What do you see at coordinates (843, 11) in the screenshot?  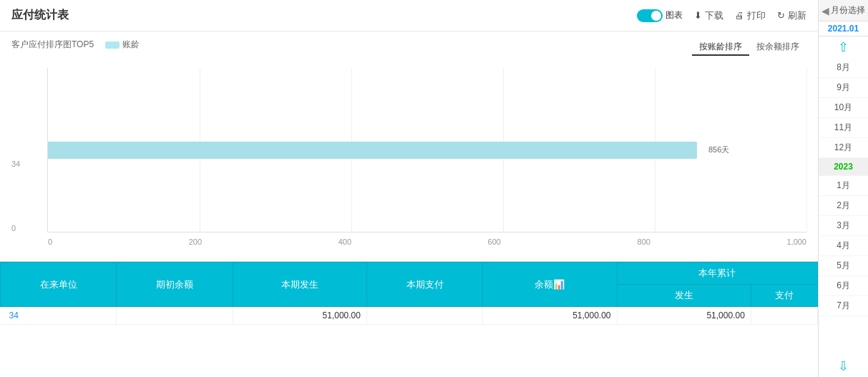 I see `sidebar-header: ◀ 月份选择` at bounding box center [843, 11].